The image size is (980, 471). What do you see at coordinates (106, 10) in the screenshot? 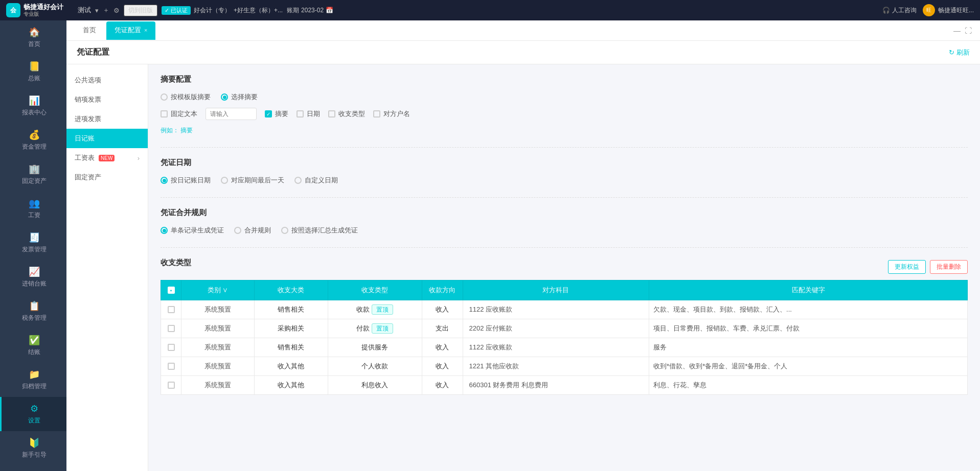
I see `add-icon: ＋` at bounding box center [106, 10].